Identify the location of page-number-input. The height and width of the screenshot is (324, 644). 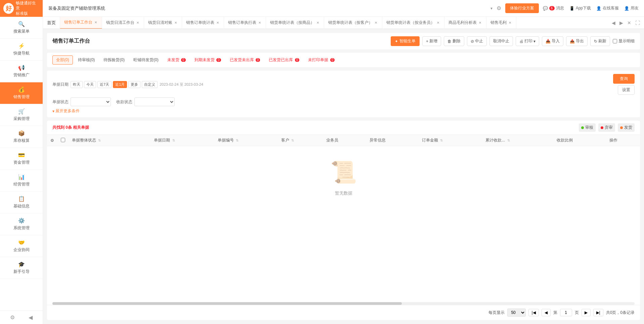
(566, 313).